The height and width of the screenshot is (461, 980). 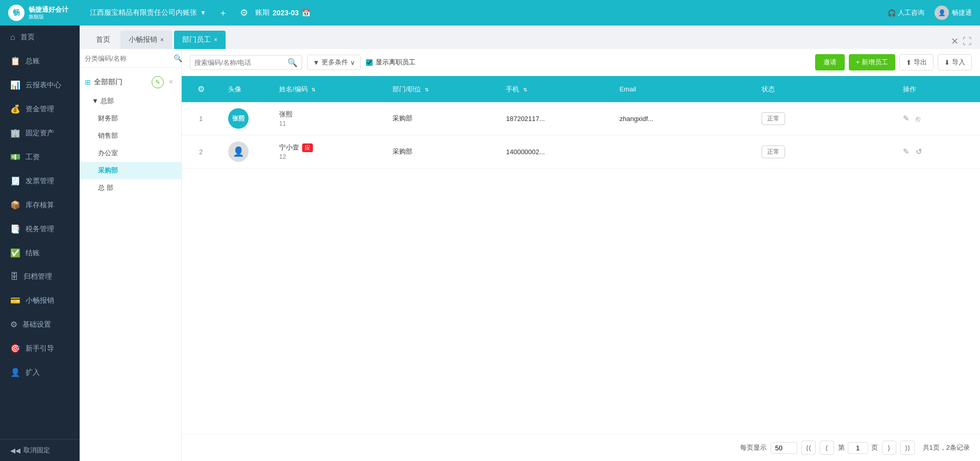 I want to click on dept-node-office: 办公室, so click(x=131, y=153).